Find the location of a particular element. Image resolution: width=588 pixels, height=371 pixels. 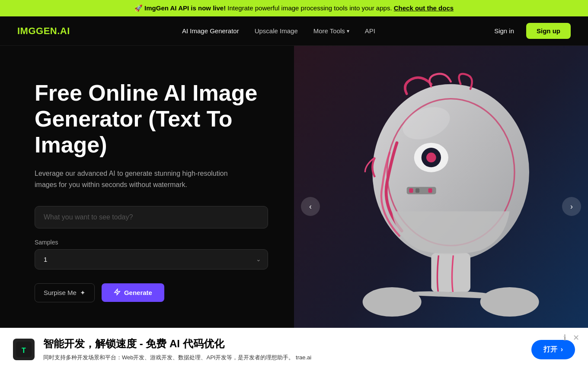

hero-title: Free Online AI Image Generator (Text To … is located at coordinates (156, 119).